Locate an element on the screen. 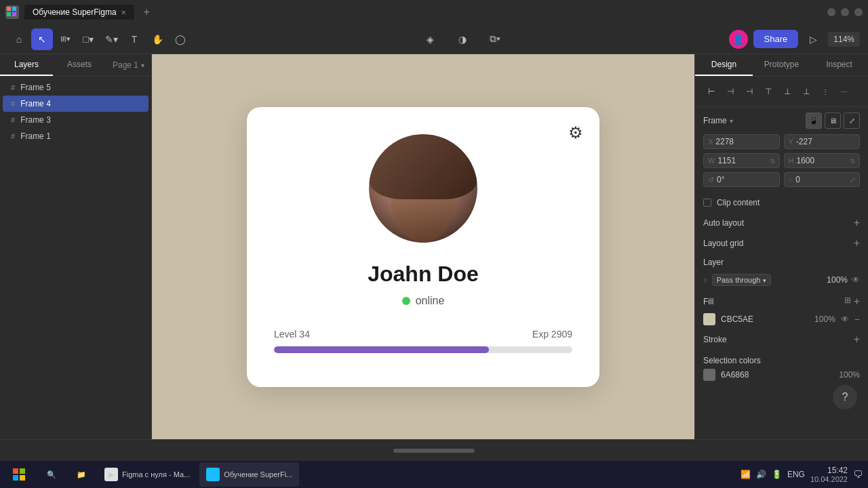  online-indicator is located at coordinates (406, 301).